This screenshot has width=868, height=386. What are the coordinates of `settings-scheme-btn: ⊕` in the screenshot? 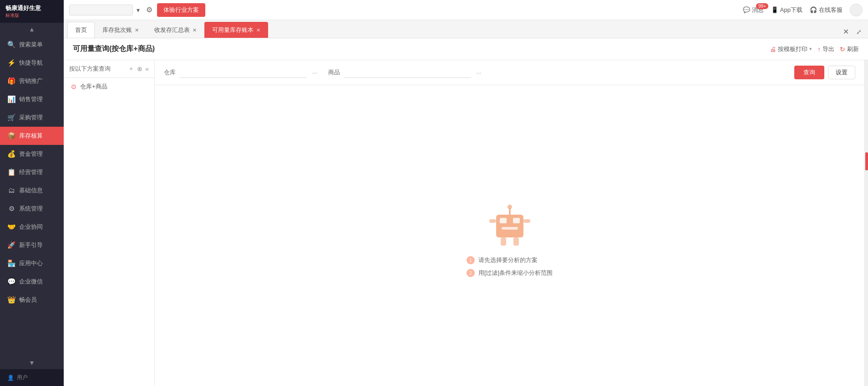 It's located at (140, 69).